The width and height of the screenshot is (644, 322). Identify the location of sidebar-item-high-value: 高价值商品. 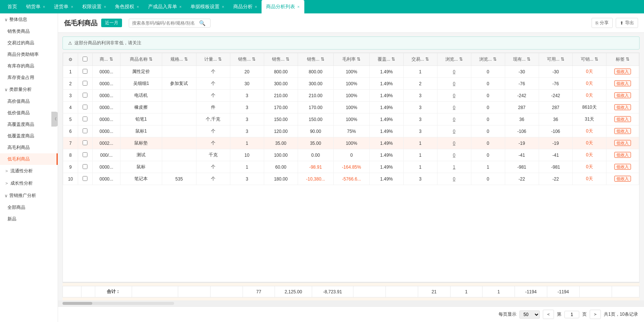
(29, 101).